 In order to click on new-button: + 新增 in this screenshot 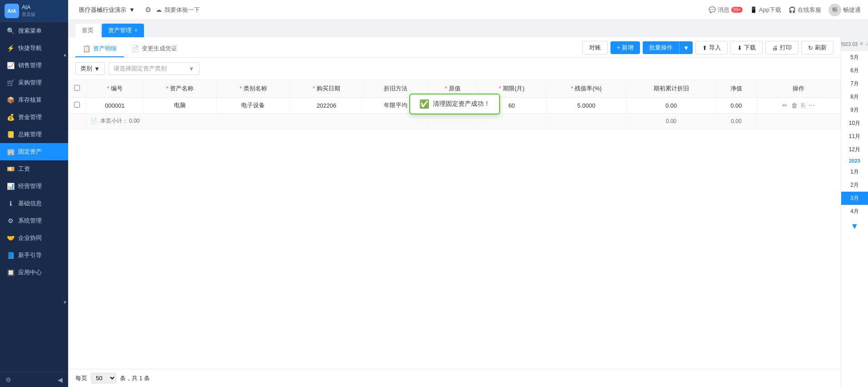, I will do `click(625, 48)`.